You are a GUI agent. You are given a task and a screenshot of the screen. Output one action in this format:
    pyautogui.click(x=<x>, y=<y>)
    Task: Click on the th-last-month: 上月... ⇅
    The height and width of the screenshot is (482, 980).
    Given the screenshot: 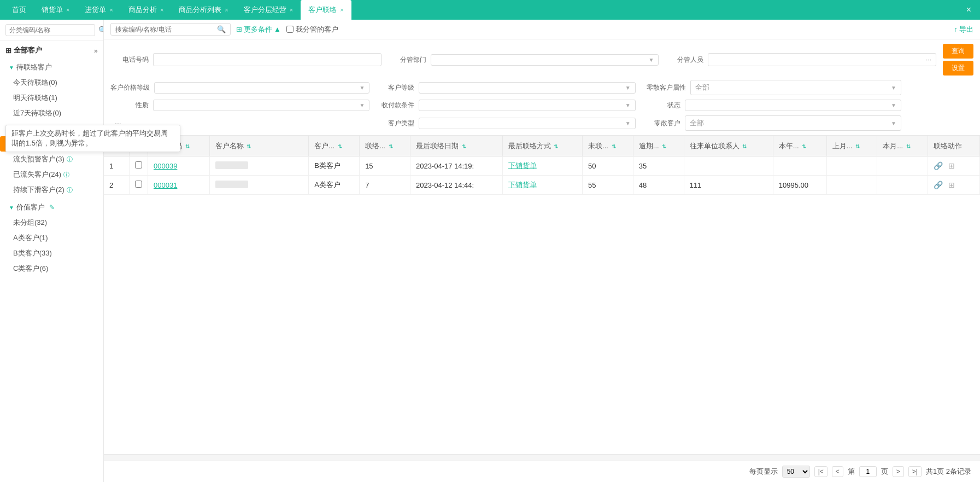 What is the action you would take?
    pyautogui.click(x=852, y=146)
    